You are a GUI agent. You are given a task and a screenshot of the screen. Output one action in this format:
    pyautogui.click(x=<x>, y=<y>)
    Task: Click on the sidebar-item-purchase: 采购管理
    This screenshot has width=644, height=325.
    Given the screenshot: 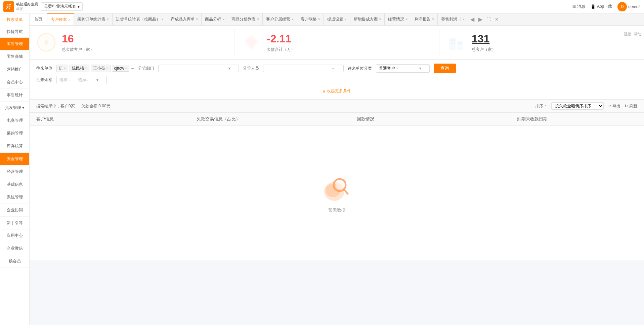 What is the action you would take?
    pyautogui.click(x=15, y=134)
    